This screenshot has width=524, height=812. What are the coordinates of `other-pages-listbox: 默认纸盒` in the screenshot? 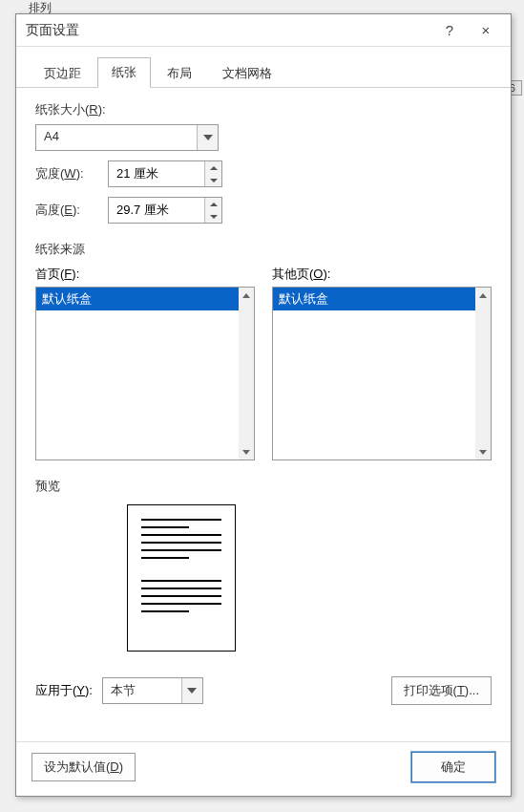 It's located at (382, 374).